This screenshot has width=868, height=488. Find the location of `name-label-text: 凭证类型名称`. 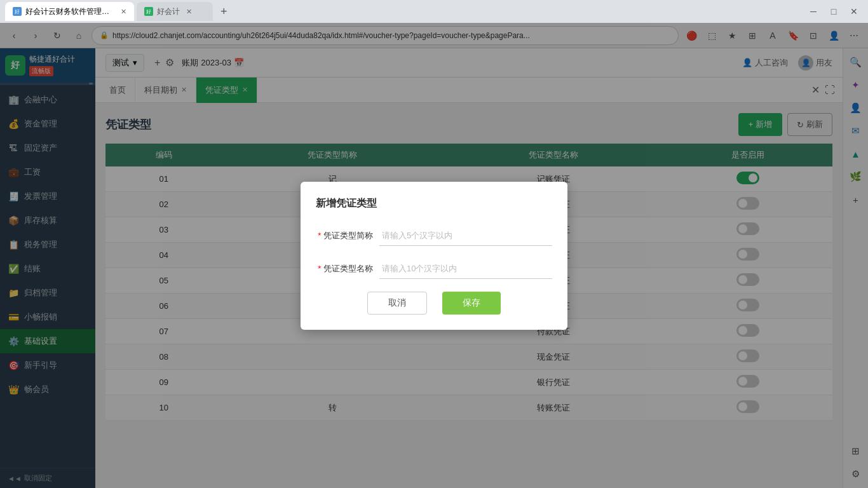

name-label-text: 凭证类型名称 is located at coordinates (348, 268).